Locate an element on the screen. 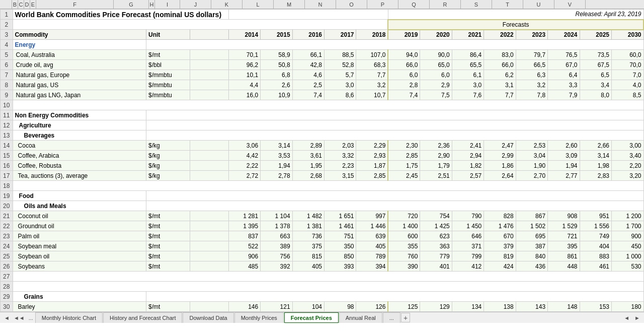 Image resolution: width=644 pixels, height=333 pixels. cocoa-name: Cocoa is located at coordinates (79, 146).